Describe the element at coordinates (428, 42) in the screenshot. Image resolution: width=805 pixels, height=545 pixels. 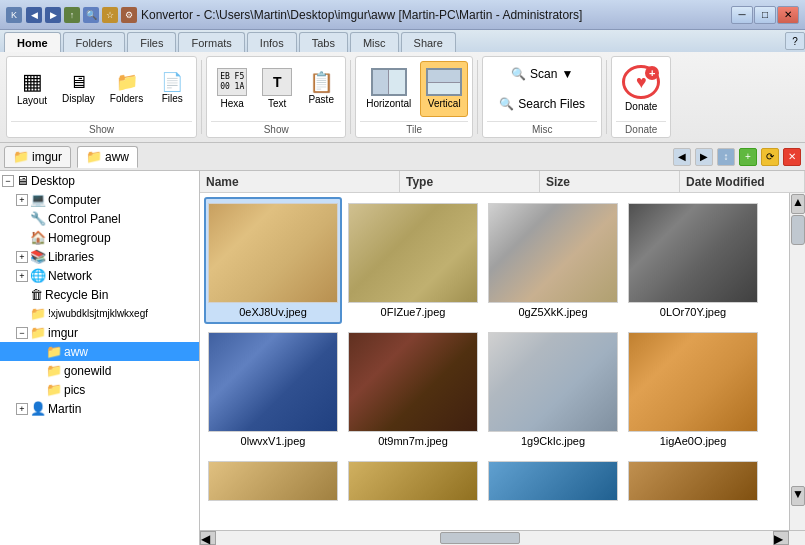
I see `tab-share: Share` at that location.